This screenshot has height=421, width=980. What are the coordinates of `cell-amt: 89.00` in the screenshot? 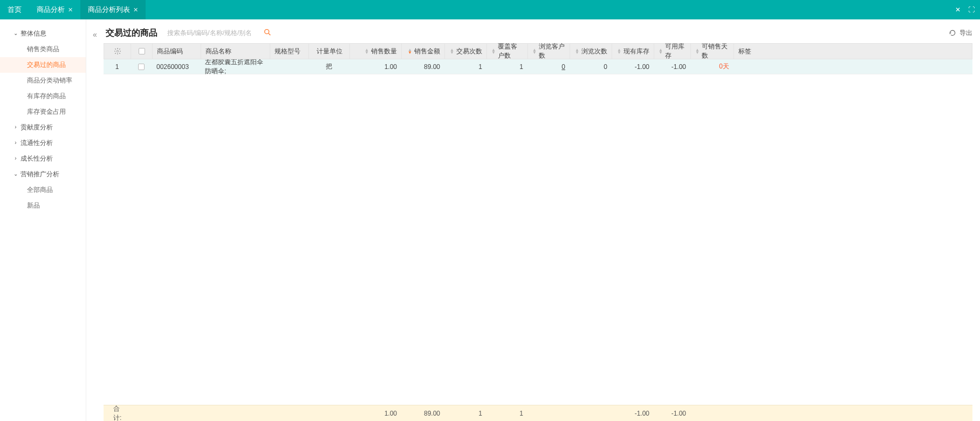 It's located at (423, 67).